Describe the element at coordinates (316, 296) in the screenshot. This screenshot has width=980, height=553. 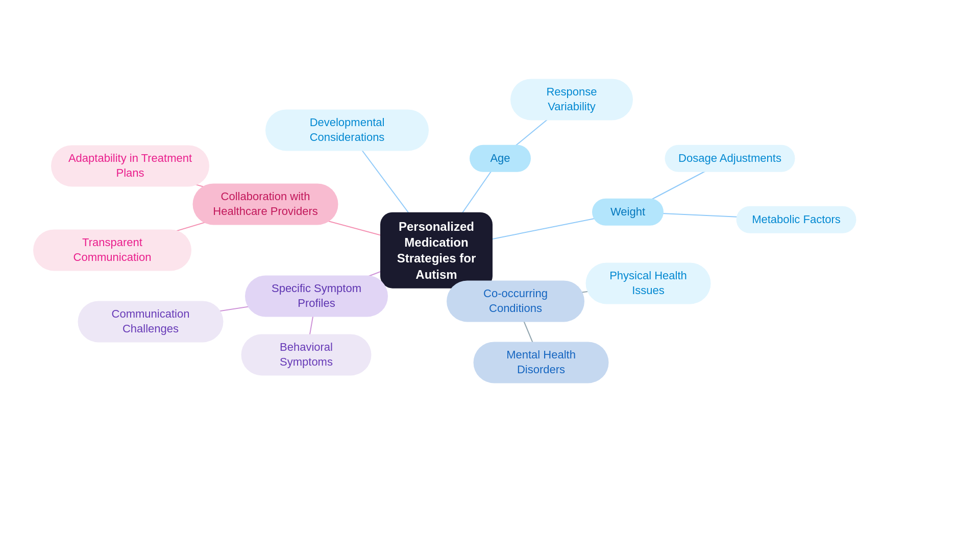
I see `node-specific-symptom-profiles: Specific Symptom Profiles` at that location.